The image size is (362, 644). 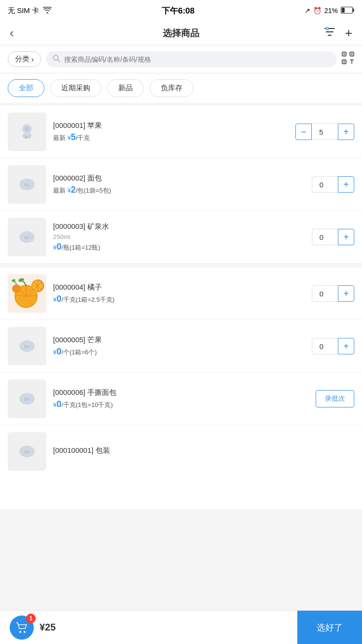 I want to click on tab-negative: 负库存, so click(x=172, y=88).